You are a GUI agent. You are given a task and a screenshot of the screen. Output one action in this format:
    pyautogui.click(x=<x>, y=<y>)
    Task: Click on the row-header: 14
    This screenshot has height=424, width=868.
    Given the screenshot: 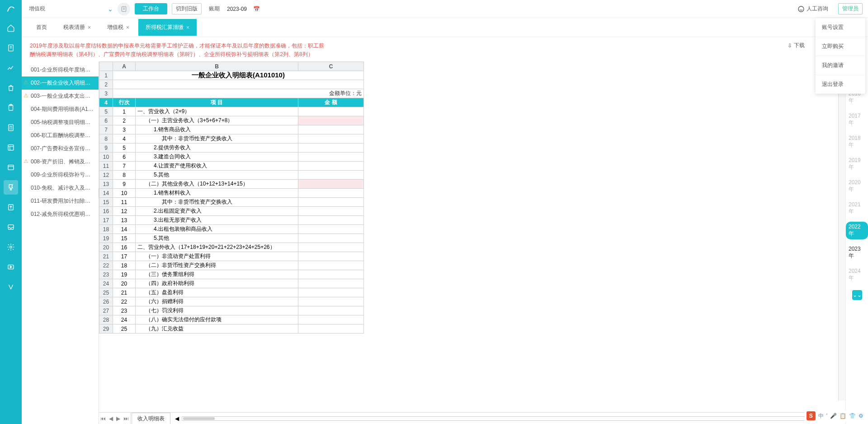 What is the action you would take?
    pyautogui.click(x=106, y=193)
    